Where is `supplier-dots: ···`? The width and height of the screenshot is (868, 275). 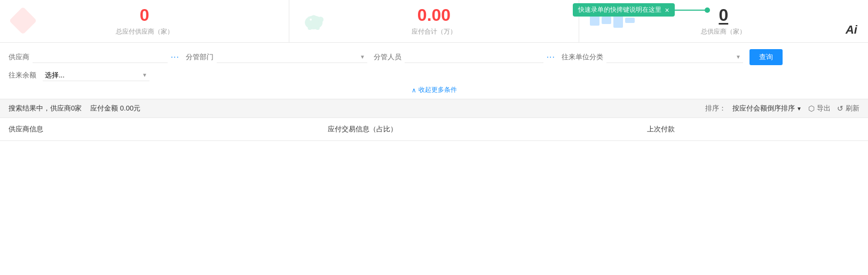 supplier-dots: ··· is located at coordinates (175, 57).